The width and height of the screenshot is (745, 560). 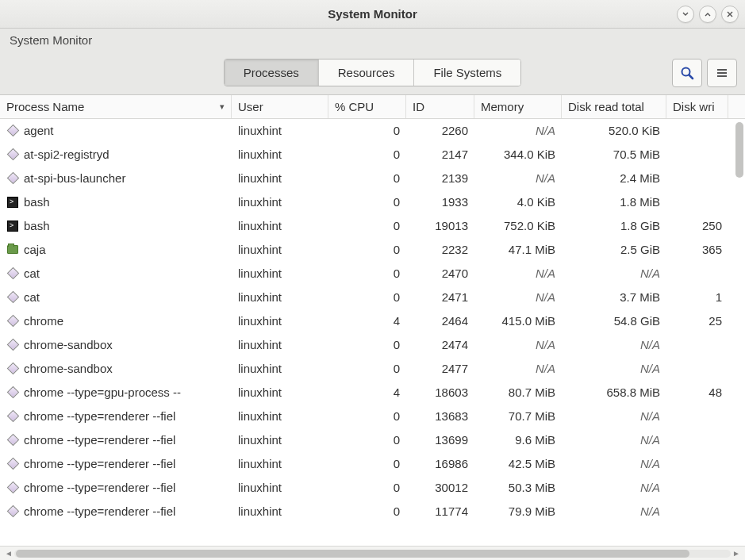 I want to click on cell-process-name: chrome --type=gpu-process --, so click(x=116, y=392).